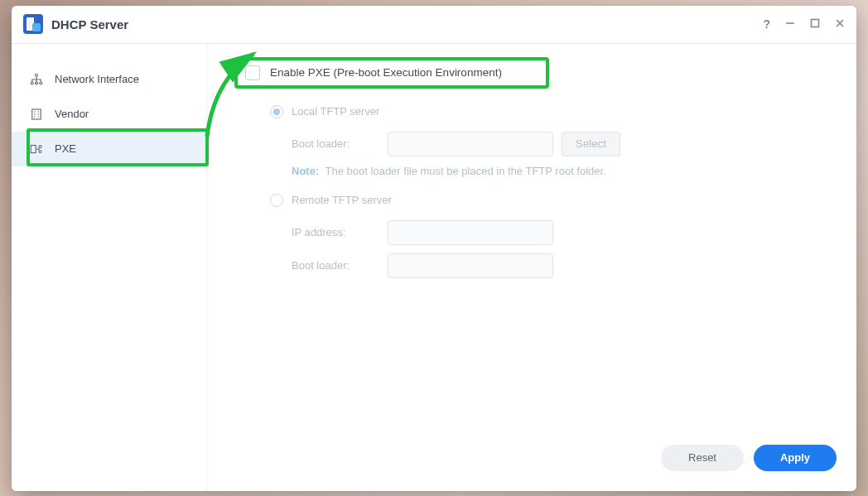 The image size is (868, 496). What do you see at coordinates (109, 149) in the screenshot?
I see `sidebar-item-pxe: PXE` at bounding box center [109, 149].